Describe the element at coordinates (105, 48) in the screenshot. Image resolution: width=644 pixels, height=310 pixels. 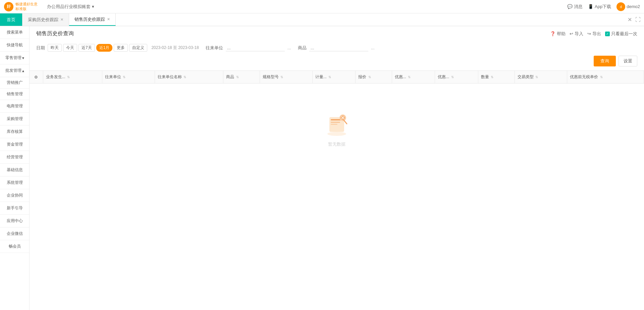
I see `date-btn-last1month: 近1月` at that location.